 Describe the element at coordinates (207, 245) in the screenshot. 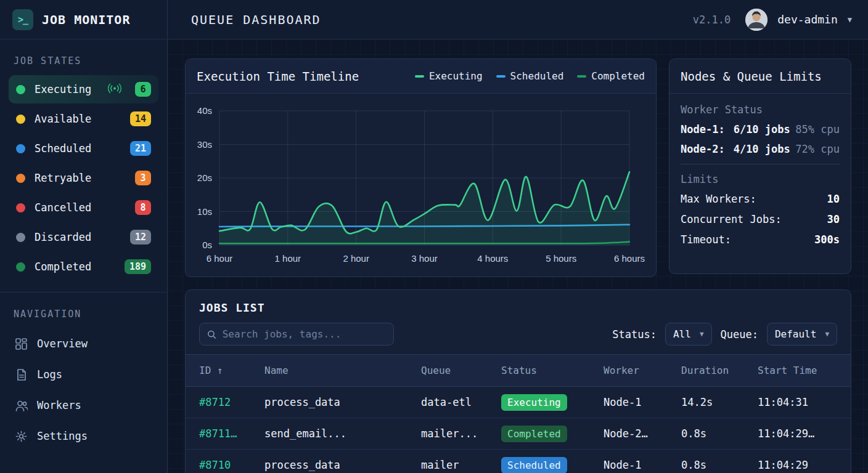

I see `svg-text: 0s` at that location.